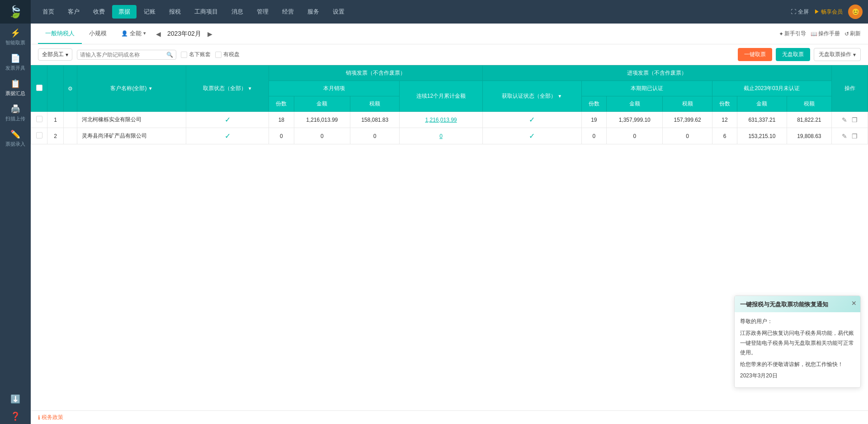  What do you see at coordinates (127, 55) in the screenshot?
I see `search-wrap: 🔍` at bounding box center [127, 55].